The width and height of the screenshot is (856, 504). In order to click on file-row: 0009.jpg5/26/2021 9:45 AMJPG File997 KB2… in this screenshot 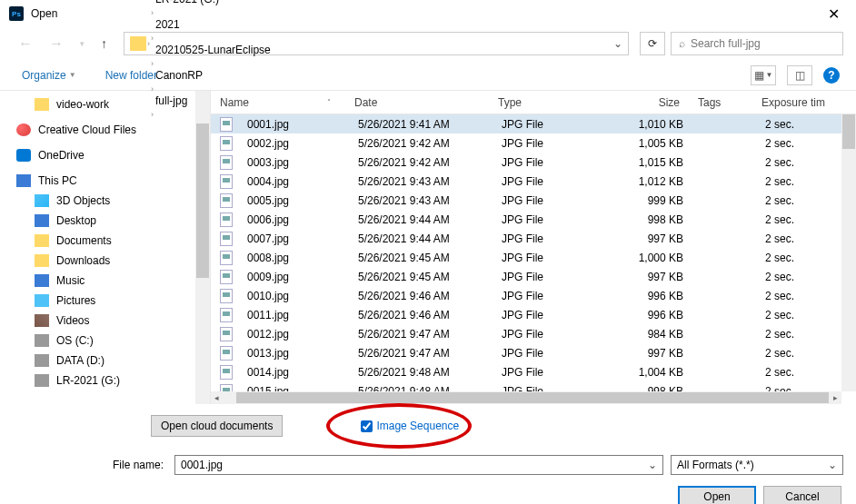, I will do `click(533, 276)`.